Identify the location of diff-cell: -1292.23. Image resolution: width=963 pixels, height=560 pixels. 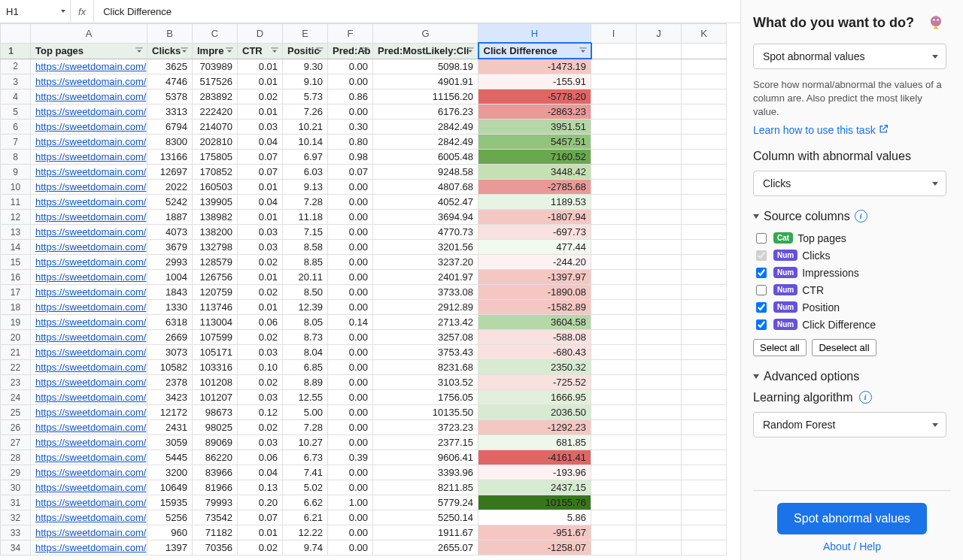
(535, 428).